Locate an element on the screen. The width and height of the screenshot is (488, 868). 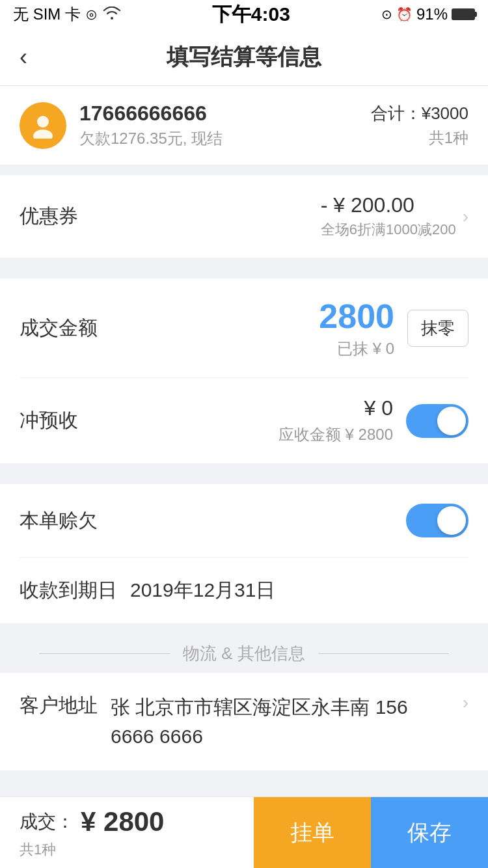
battery-icon is located at coordinates (463, 14).